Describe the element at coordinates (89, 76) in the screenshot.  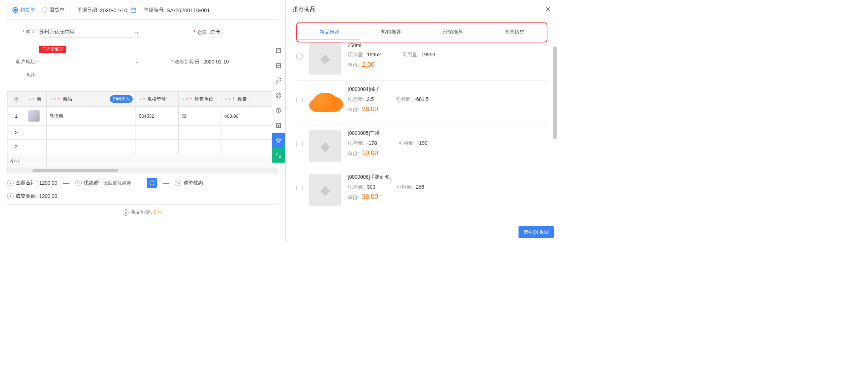
I see `remark-input` at that location.